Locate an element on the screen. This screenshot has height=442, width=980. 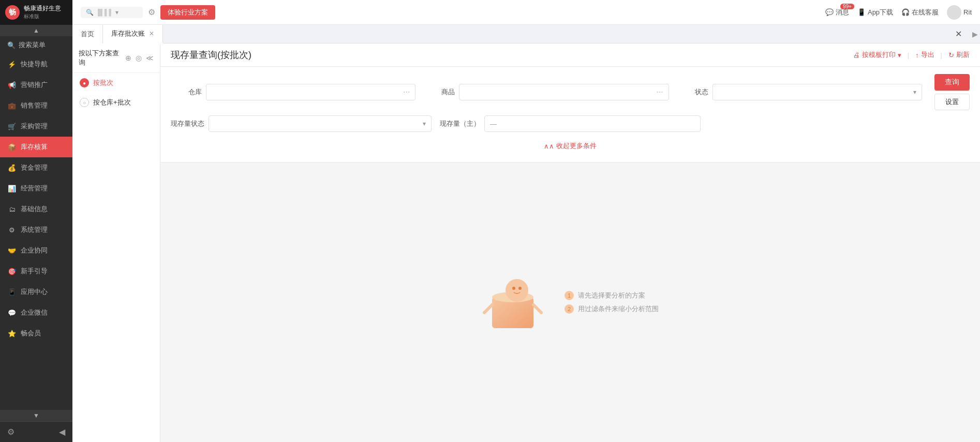
username: Rit is located at coordinates (968, 12).